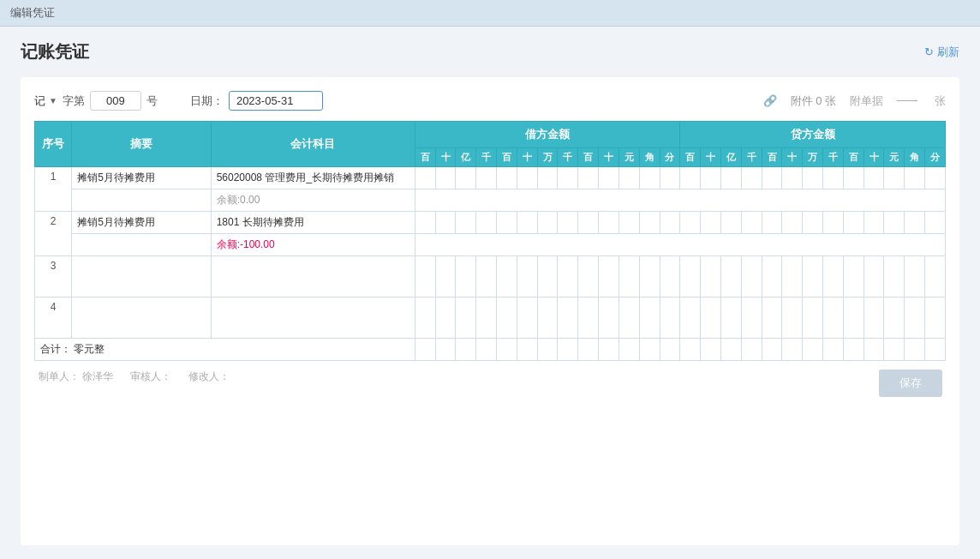  What do you see at coordinates (141, 277) in the screenshot?
I see `row-3-summary` at bounding box center [141, 277].